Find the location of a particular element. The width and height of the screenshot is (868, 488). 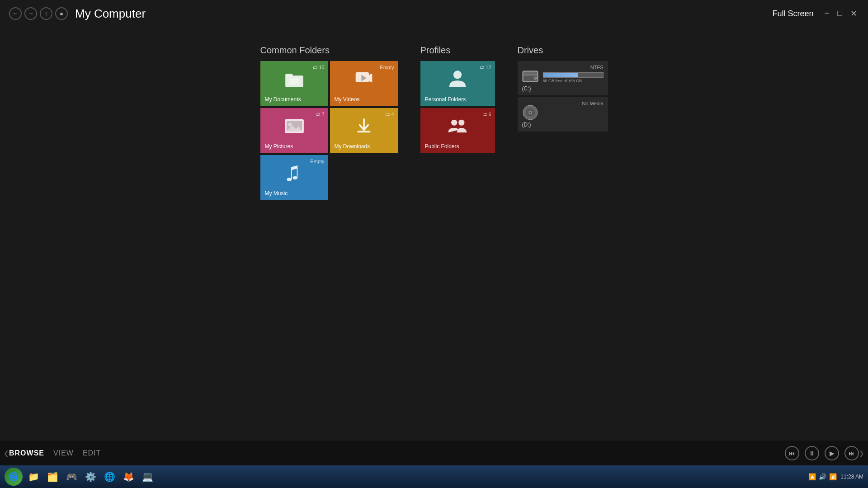

taskbar-app-2: 🗂️ is located at coordinates (52, 477).